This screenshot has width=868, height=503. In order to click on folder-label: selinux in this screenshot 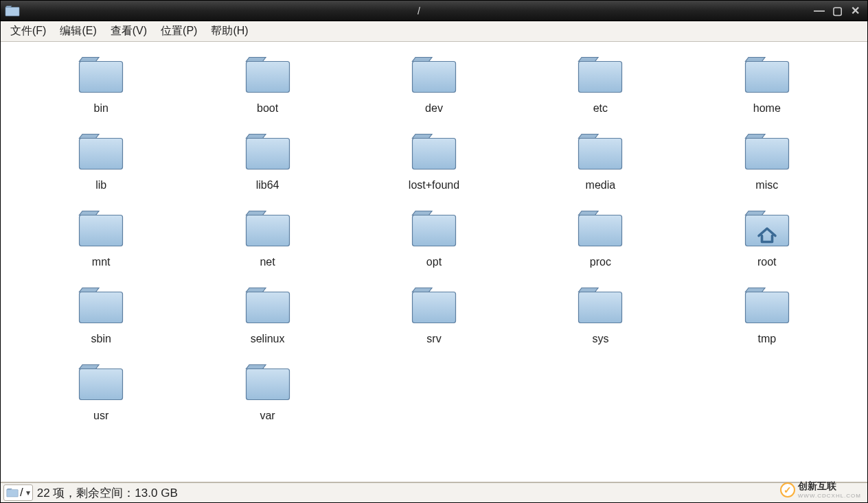, I will do `click(268, 339)`.